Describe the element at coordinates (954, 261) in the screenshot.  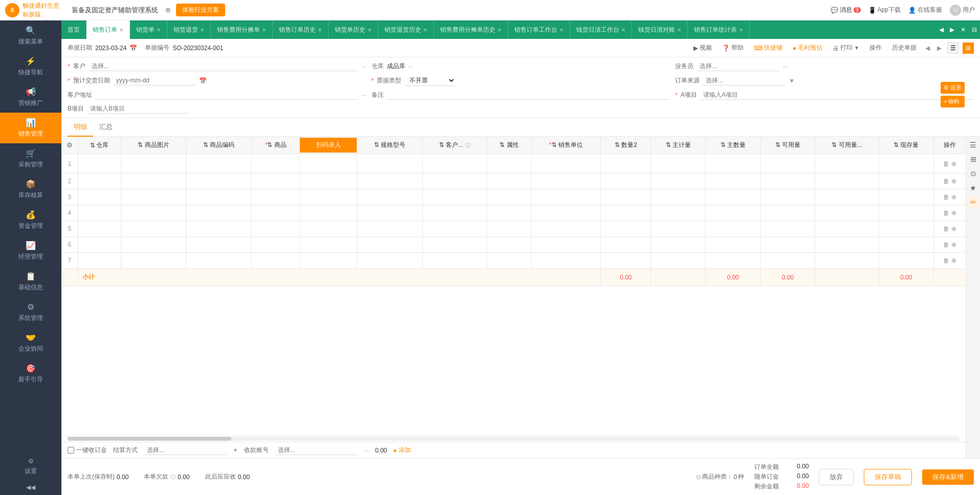
I see `row-copy-btn7: ⊕` at that location.